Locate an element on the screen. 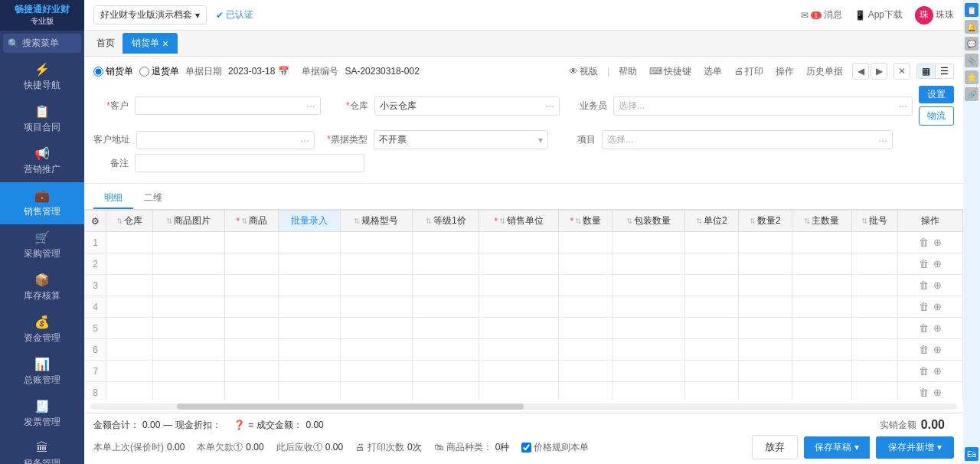 This screenshot has width=980, height=464. goods-btn: 物流 is located at coordinates (936, 116).